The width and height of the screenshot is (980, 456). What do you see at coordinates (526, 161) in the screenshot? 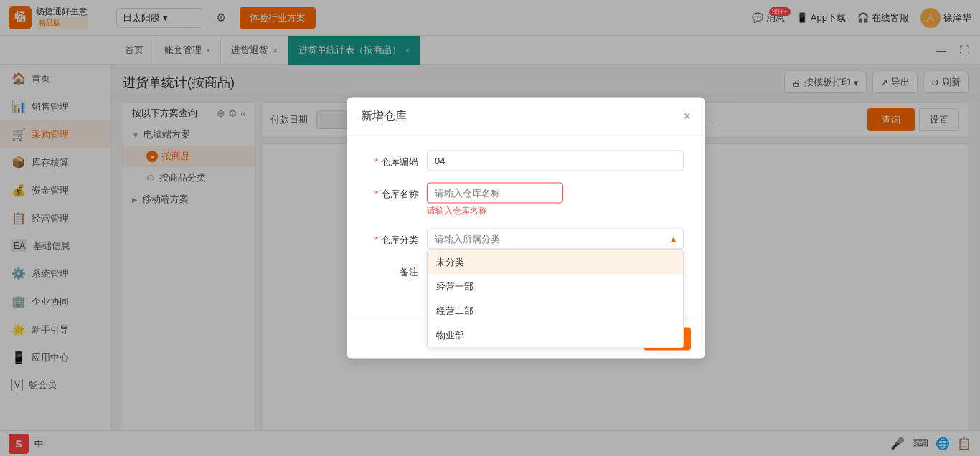
I see `warehouse-code-row: 仓库编码` at bounding box center [526, 161].